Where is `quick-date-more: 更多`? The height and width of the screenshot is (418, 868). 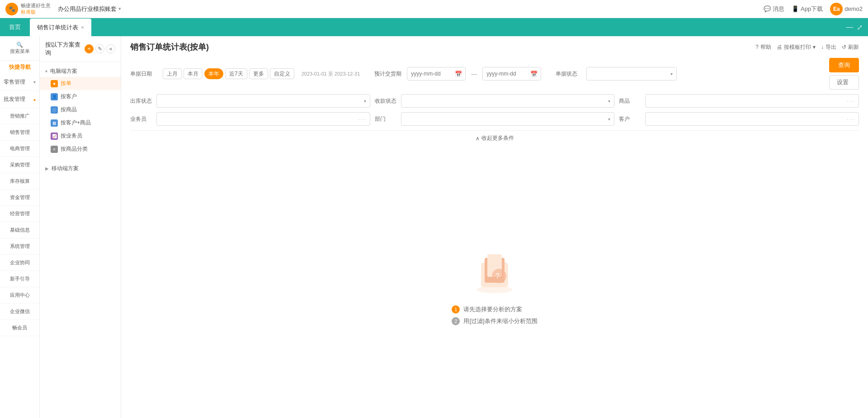 quick-date-more: 更多 is located at coordinates (259, 74).